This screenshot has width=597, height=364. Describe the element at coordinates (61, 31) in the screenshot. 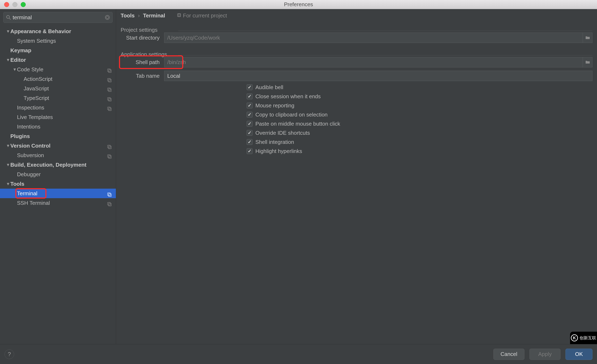

I see `tree-item-label: Appearance & Behavior` at that location.